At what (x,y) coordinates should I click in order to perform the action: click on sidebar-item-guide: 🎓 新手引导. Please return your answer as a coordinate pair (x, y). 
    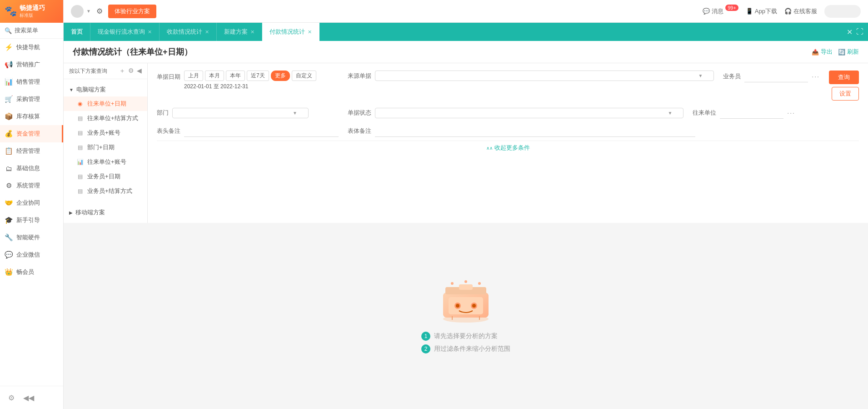
    Looking at the image, I should click on (32, 220).